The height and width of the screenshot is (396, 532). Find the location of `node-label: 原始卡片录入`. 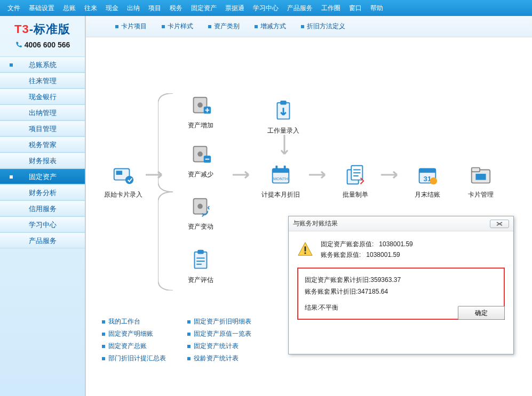

node-label: 原始卡片录入 is located at coordinates (123, 195).